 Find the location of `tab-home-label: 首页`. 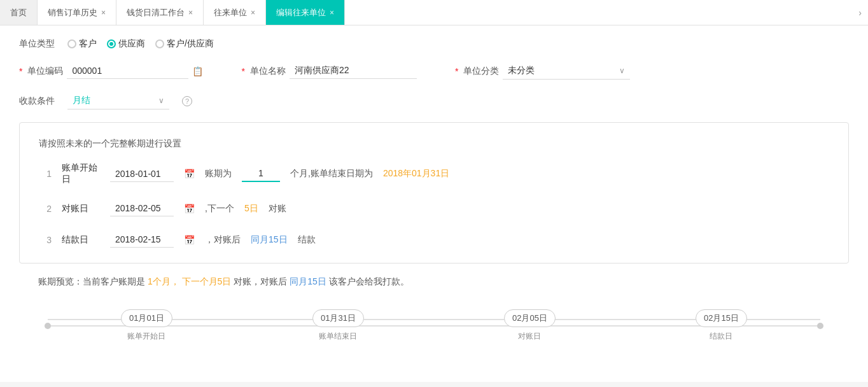

tab-home-label: 首页 is located at coordinates (18, 13).